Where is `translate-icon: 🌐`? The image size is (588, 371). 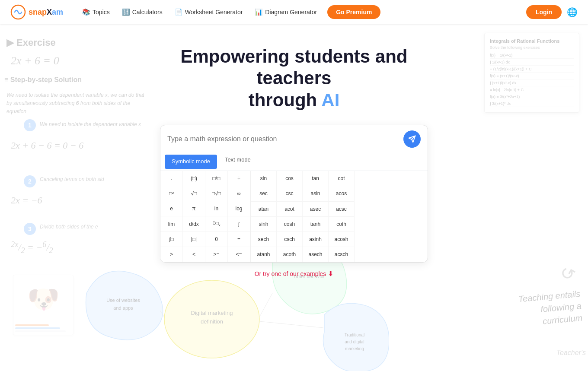 translate-icon: 🌐 is located at coordinates (572, 12).